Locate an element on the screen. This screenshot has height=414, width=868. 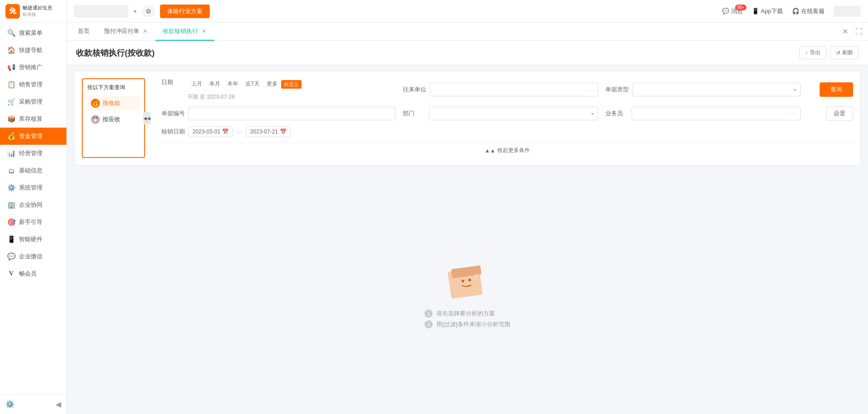
doc-number-label: 单据编号 is located at coordinates (173, 114).